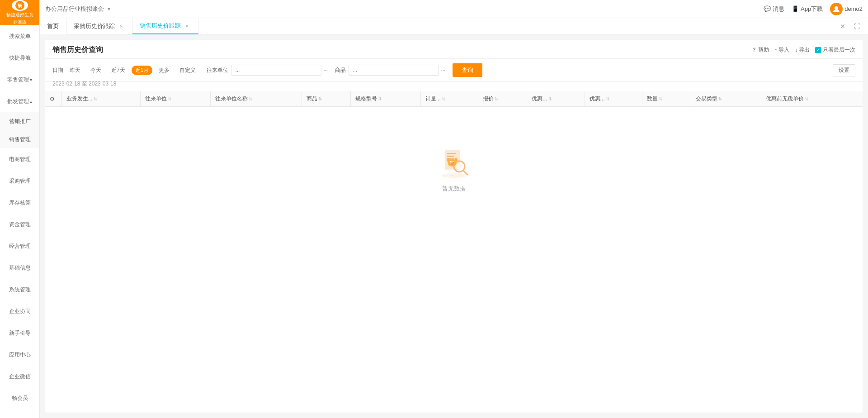 This screenshot has width=868, height=418. What do you see at coordinates (20, 101) in the screenshot?
I see `sidebar-item-wholesale-mgmt: 批发管理 ▴` at bounding box center [20, 101].